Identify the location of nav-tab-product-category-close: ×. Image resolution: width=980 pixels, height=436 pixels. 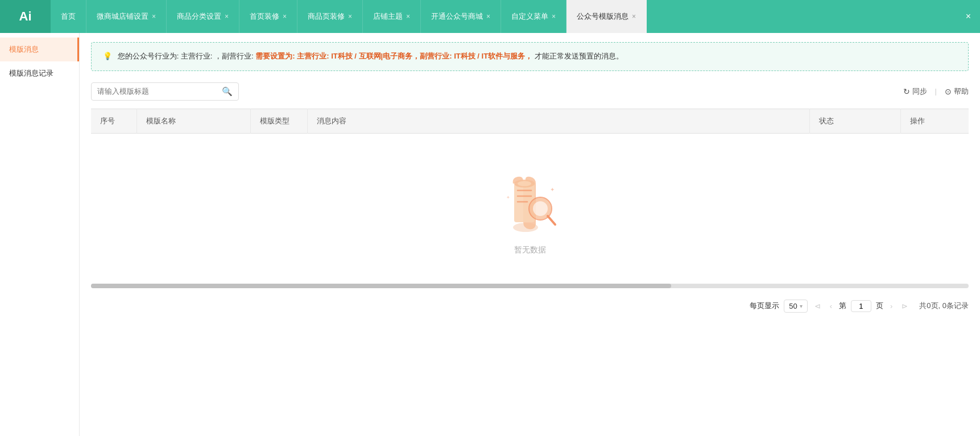
(226, 16).